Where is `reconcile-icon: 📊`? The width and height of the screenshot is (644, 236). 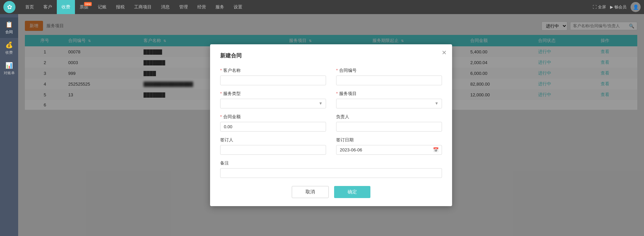 reconcile-icon: 📊 is located at coordinates (9, 65).